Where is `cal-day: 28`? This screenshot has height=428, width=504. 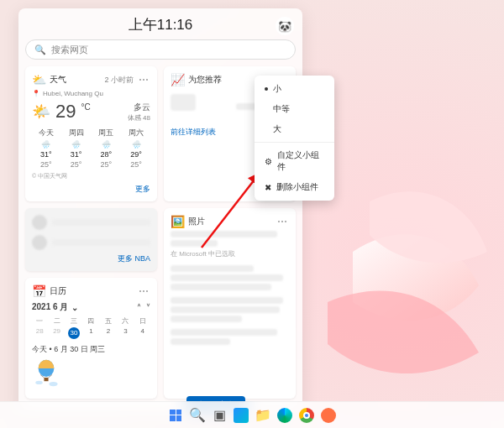 cal-day: 28 is located at coordinates (39, 333).